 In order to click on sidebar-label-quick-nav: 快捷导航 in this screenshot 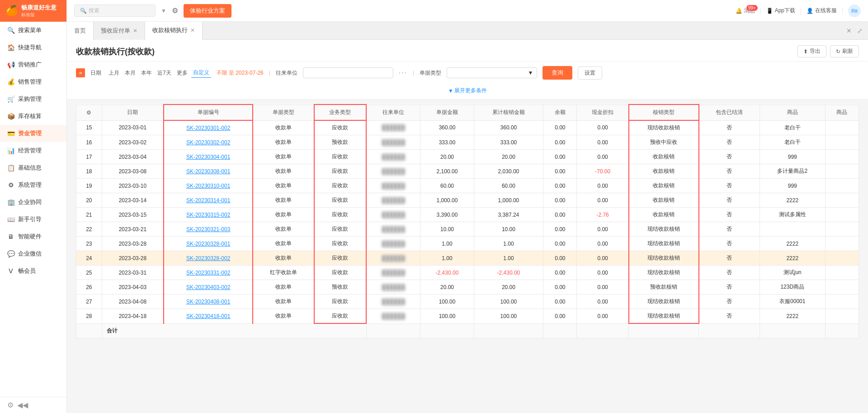, I will do `click(30, 47)`.